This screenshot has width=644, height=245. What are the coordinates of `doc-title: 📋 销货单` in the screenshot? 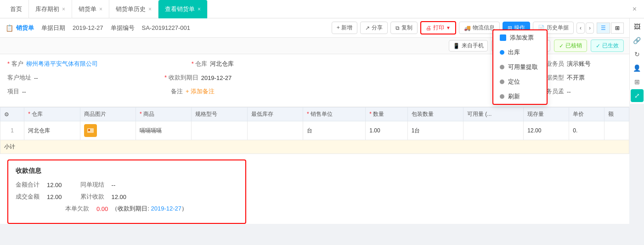 It's located at (20, 28).